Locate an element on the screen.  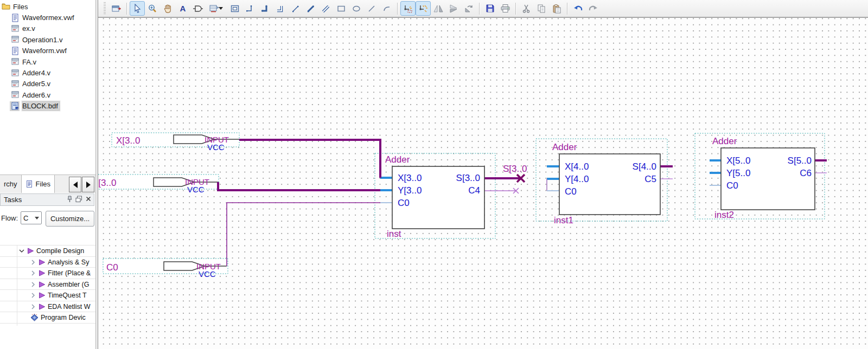
rectangle-tool-button is located at coordinates (341, 9).